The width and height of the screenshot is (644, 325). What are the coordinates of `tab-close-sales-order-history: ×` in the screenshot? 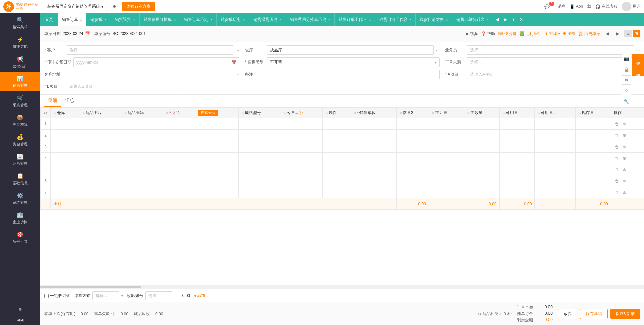 It's located at (211, 19).